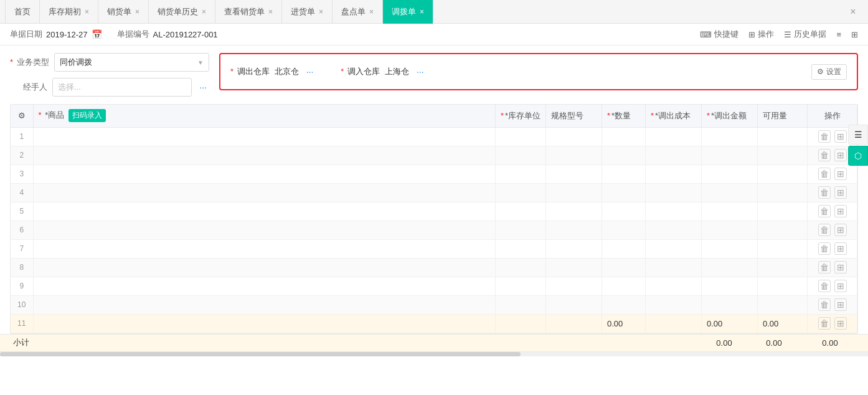  Describe the element at coordinates (805, 34) in the screenshot. I see `history-button: ☰ 历史单据` at that location.